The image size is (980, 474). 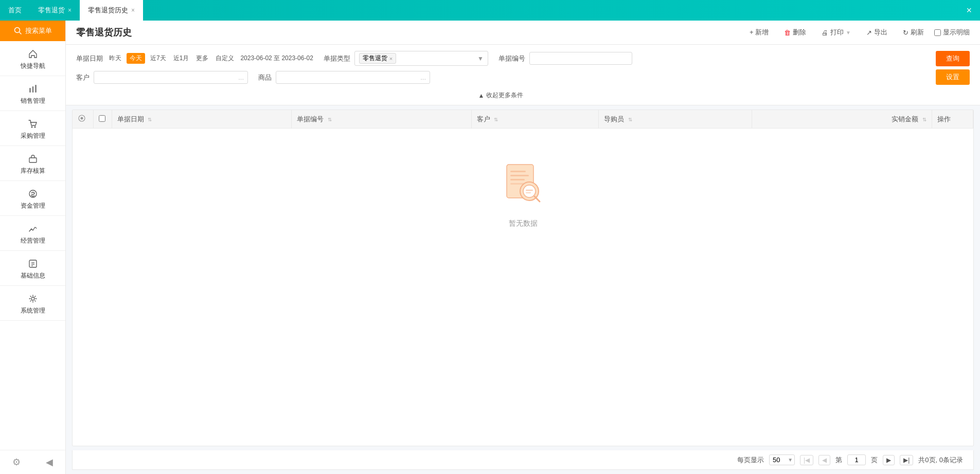 What do you see at coordinates (953, 59) in the screenshot?
I see `query-button: 查询` at bounding box center [953, 59].